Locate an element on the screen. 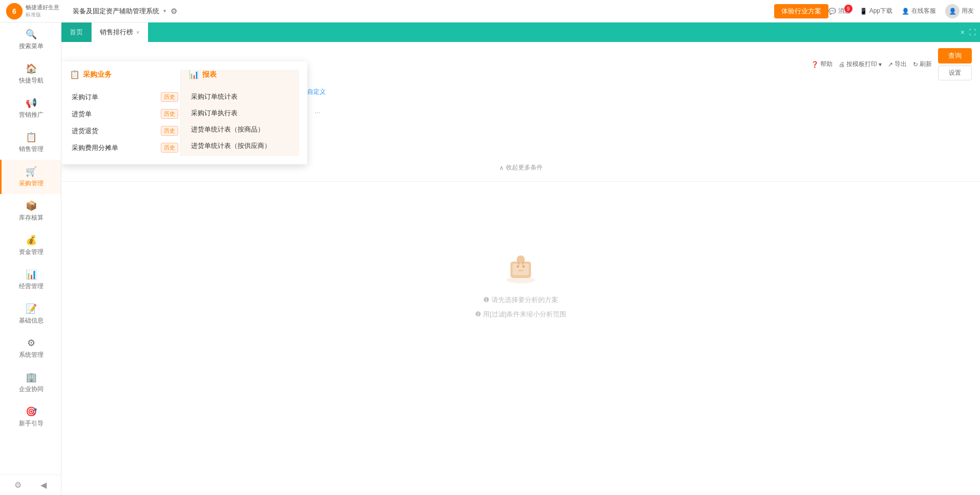 The image size is (980, 495). sidebar-label-guide: 新手引导 is located at coordinates (31, 424).